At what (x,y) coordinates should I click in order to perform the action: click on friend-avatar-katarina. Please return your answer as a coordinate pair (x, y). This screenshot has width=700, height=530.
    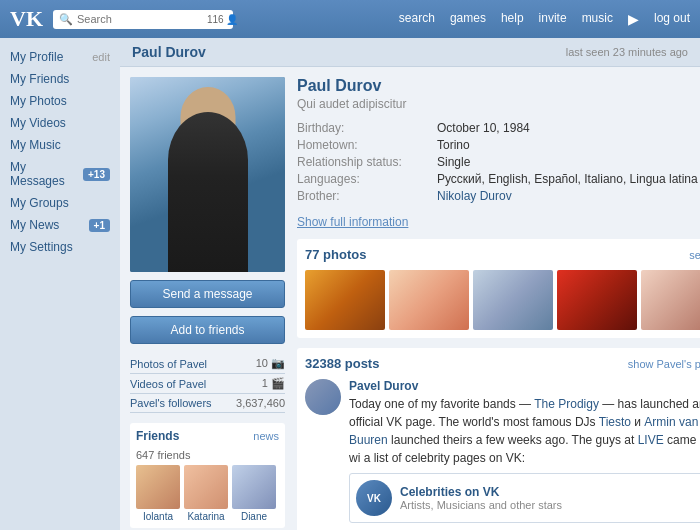
    Looking at the image, I should click on (206, 487).